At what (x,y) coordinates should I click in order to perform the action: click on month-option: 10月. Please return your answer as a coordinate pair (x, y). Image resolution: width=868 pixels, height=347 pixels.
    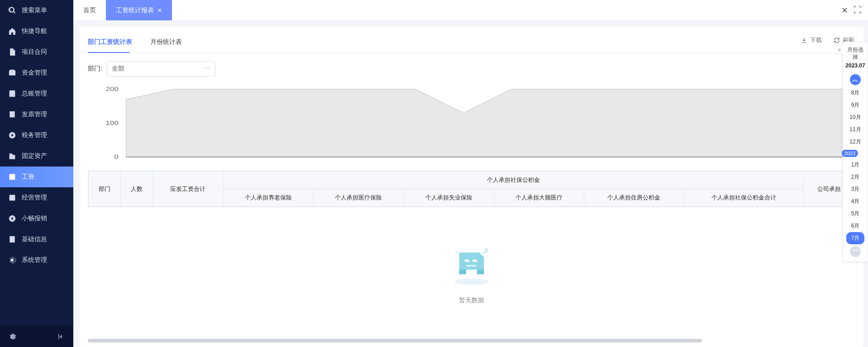
    Looking at the image, I should click on (855, 118).